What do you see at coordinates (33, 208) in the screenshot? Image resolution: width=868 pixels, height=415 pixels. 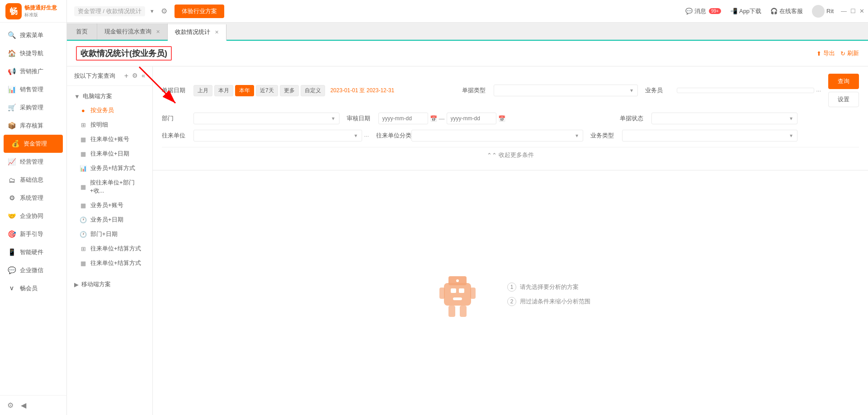 I see `sidebar: 畅 畅捷通好生意 标准版 🔍 搜索菜单 🏠 快捷导航 📢 营销推广 📊 销售管理…` at bounding box center [33, 208].